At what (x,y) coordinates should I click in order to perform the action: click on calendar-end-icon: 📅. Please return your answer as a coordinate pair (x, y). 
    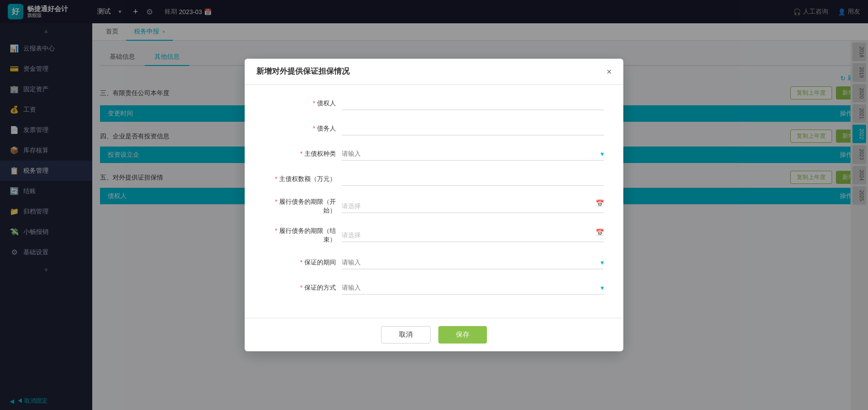
    Looking at the image, I should click on (600, 232).